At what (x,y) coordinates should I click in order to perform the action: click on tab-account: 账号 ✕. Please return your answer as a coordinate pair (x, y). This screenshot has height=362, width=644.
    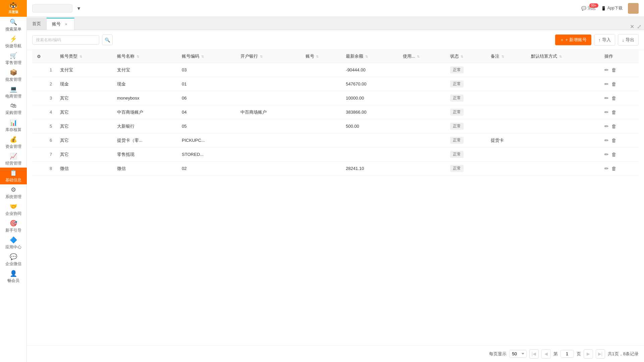
    Looking at the image, I should click on (60, 24).